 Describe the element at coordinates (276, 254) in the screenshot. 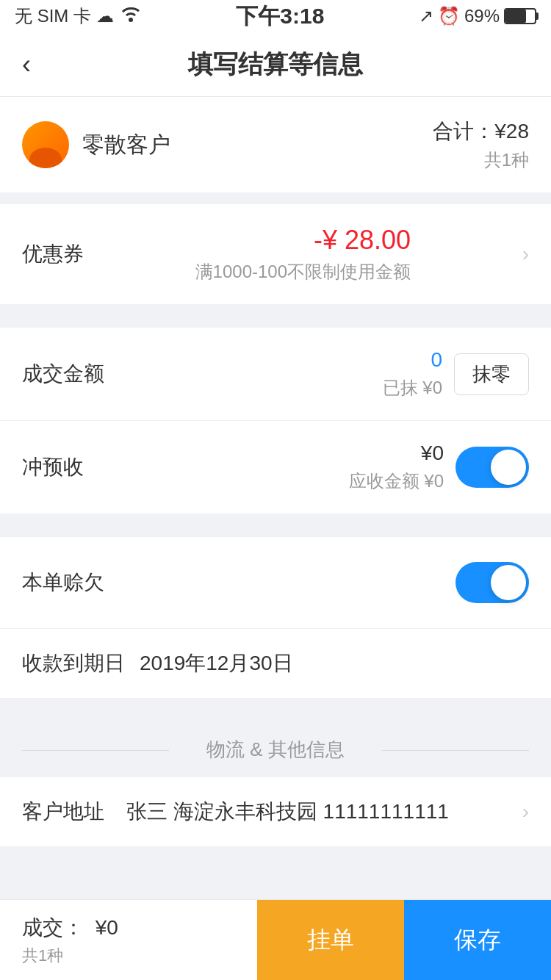

I see `coupon-row: 优惠券 -¥ 28.00 满1000-100不限制使用金额 ›` at that location.